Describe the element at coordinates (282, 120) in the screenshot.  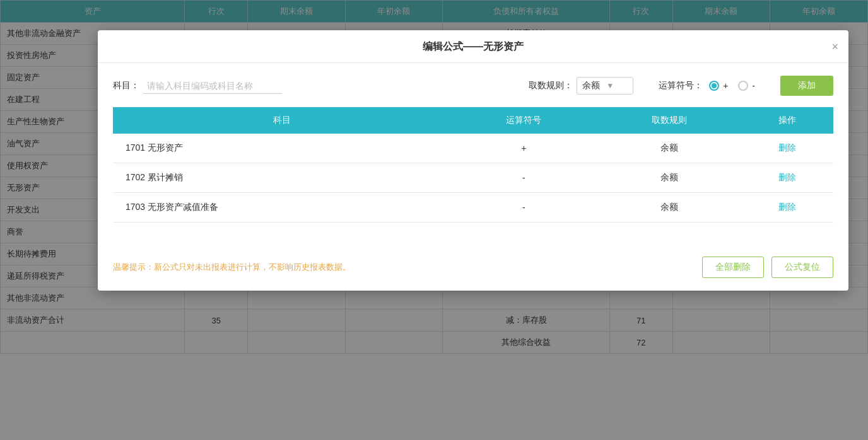
I see `th-subject: 科目` at that location.